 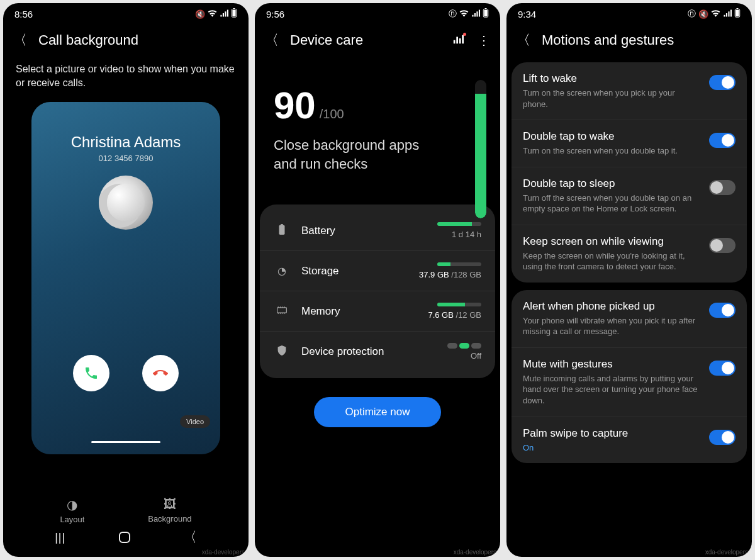 I want to click on score-gauge-fill, so click(x=481, y=156).